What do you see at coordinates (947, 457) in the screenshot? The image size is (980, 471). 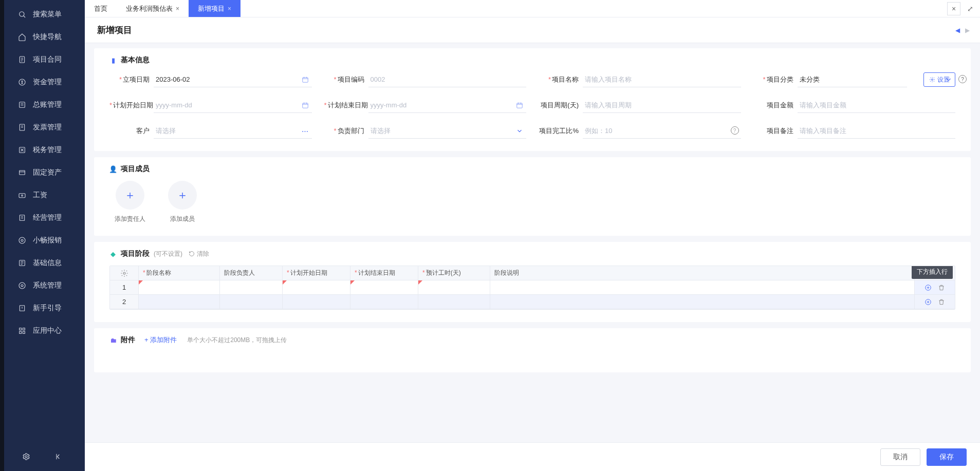 I see `save-button: 保存` at bounding box center [947, 457].